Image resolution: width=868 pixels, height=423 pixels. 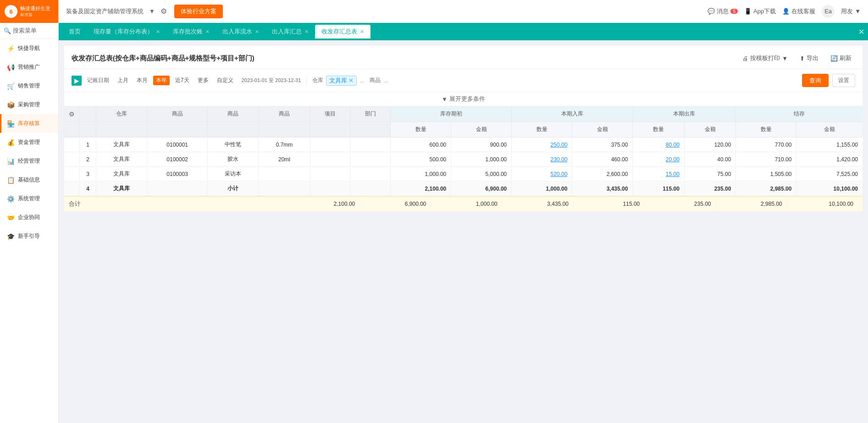 What do you see at coordinates (11, 49) in the screenshot?
I see `quick-nav-icon: ⚡` at bounding box center [11, 49].